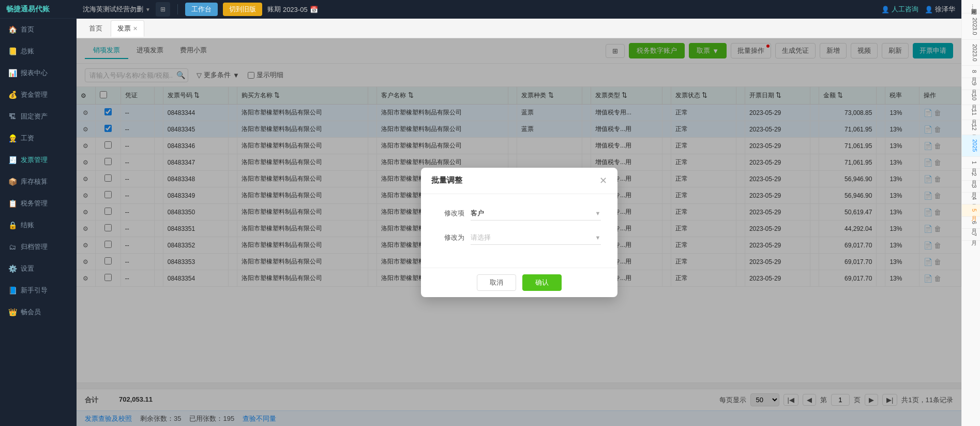  What do you see at coordinates (148, 9) in the screenshot?
I see `company-arrow-icon: ▼` at bounding box center [148, 9].